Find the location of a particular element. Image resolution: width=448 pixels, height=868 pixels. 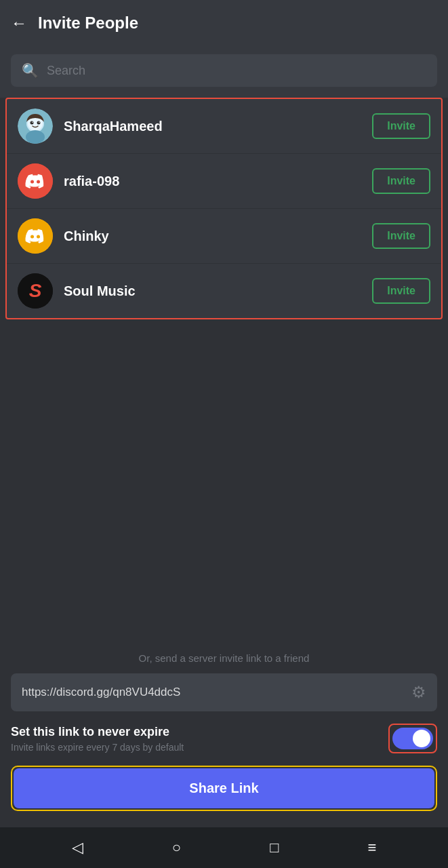

never-expire-toggle is located at coordinates (413, 738).